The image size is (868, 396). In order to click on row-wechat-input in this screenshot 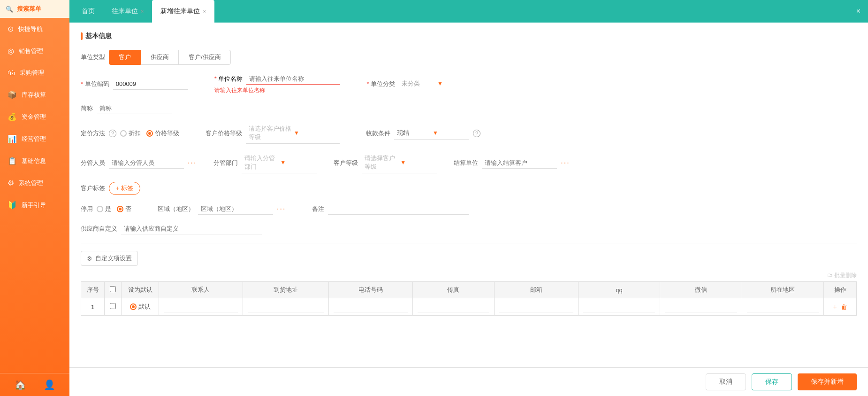, I will do `click(701, 307)`.